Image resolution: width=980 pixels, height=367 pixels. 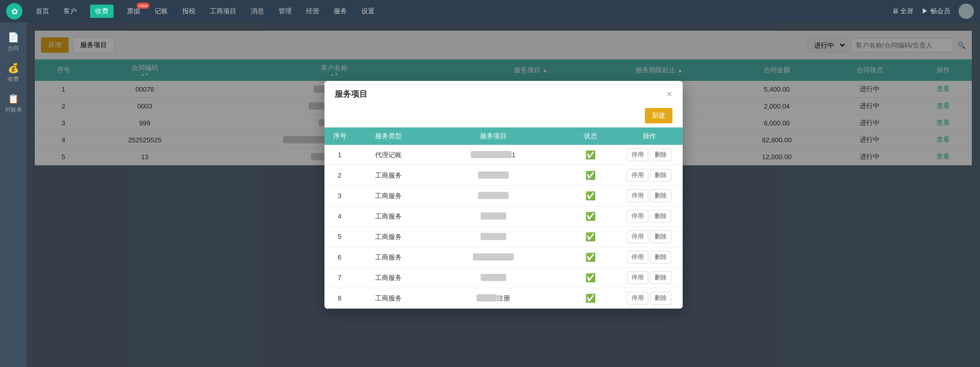 What do you see at coordinates (161, 11) in the screenshot?
I see `nav-bookkeeping: 记账` at bounding box center [161, 11].